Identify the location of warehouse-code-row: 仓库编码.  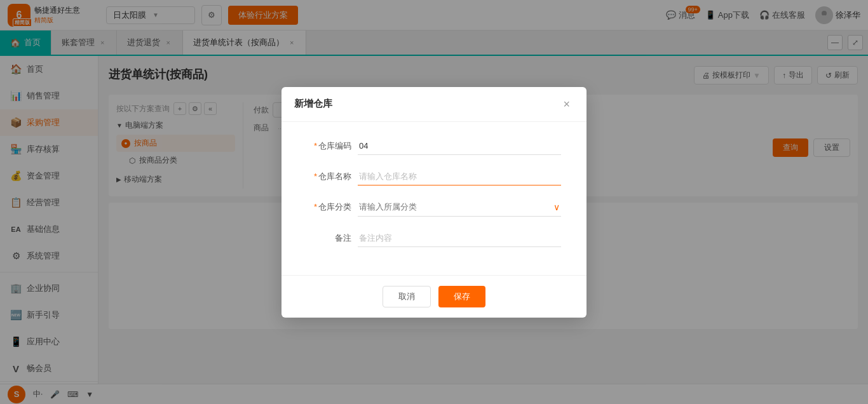
(434, 146).